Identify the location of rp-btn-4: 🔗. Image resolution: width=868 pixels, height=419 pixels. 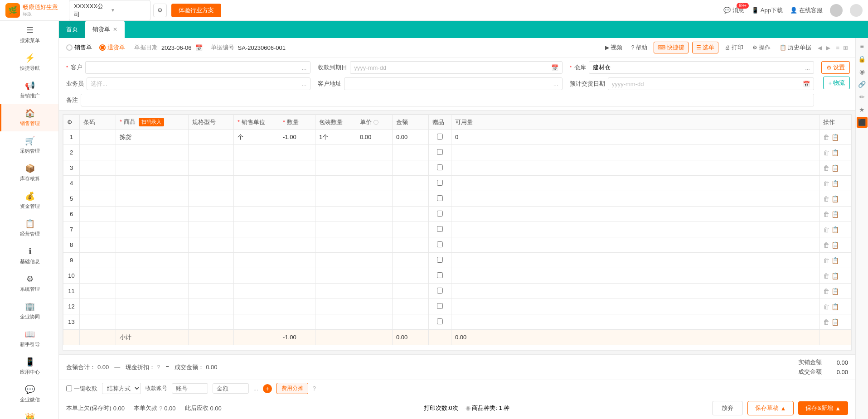
(862, 84).